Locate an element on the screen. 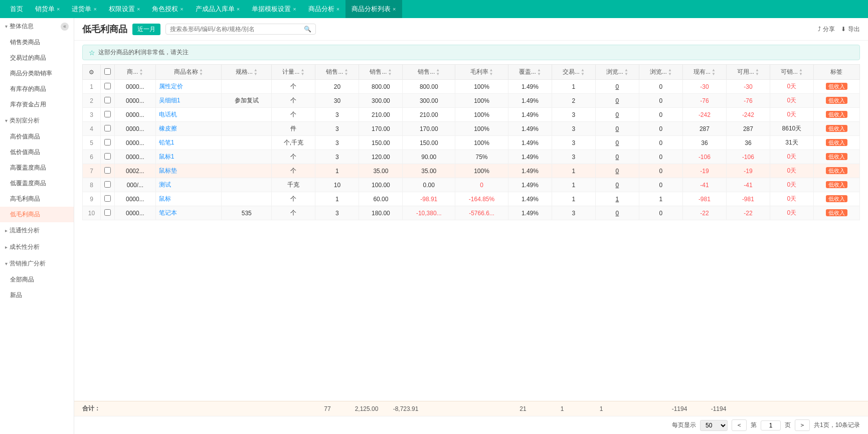  sidebar-item-low-margin: 低毛利商品 is located at coordinates (37, 215).